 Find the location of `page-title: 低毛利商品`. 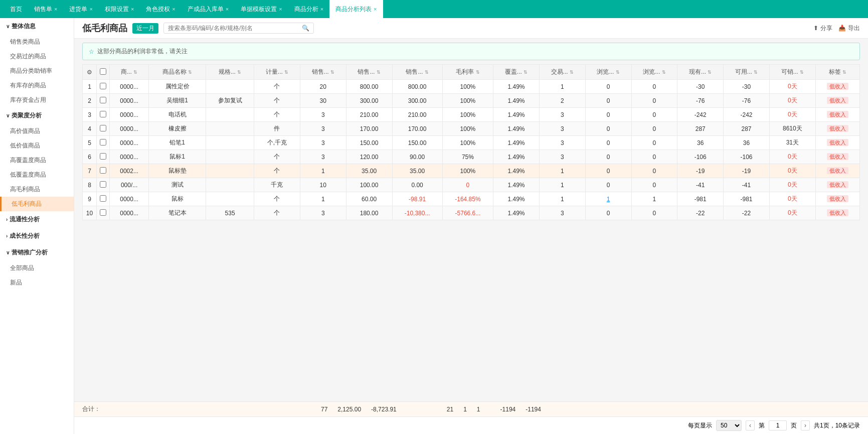

page-title: 低毛利商品 is located at coordinates (105, 28).